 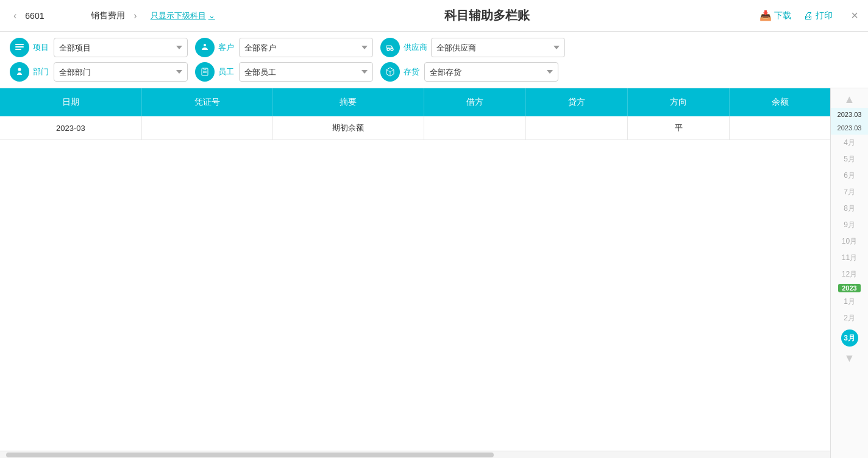 I want to click on cell-debit, so click(x=475, y=128).